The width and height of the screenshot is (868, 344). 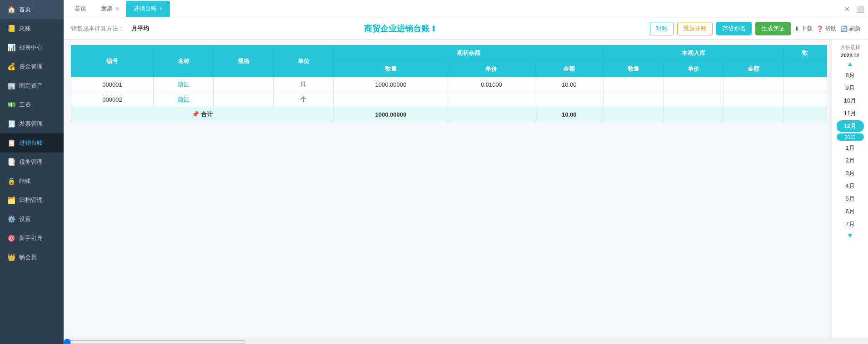 I want to click on reopen-button: 重新开账, so click(x=695, y=29).